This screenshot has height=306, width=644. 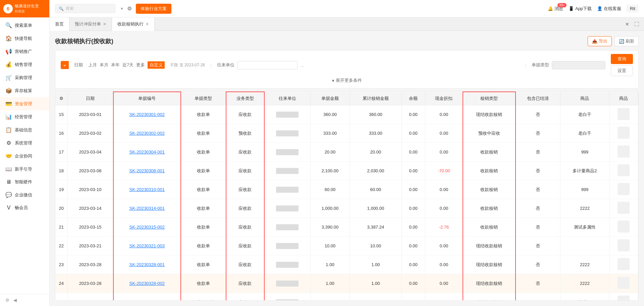 I want to click on filter-date-range: 不限 至 2023-07-26, so click(x=187, y=65).